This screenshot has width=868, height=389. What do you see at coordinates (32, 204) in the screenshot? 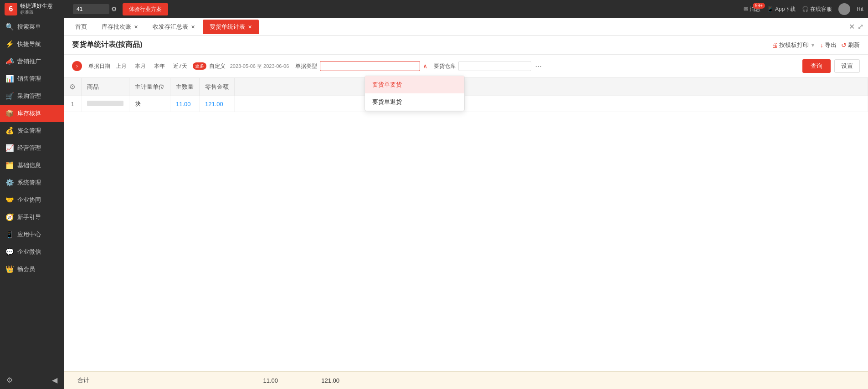
I see `sidebar: 🔍 搜索菜单 ⚡ 快捷导航 📣 营销推广 📊 销售管理 🛒 采购管理 📦 库存核…` at bounding box center [32, 204].